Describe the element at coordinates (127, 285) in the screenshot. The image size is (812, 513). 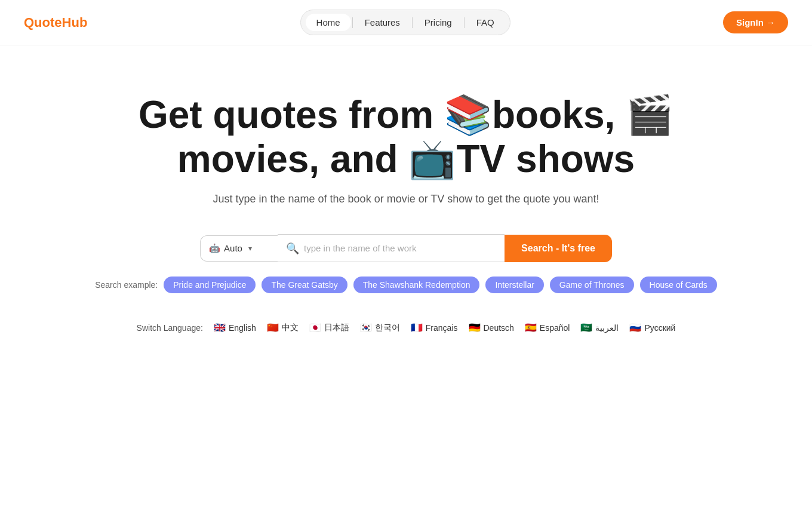
I see `search-examples-label: Search example:` at that location.